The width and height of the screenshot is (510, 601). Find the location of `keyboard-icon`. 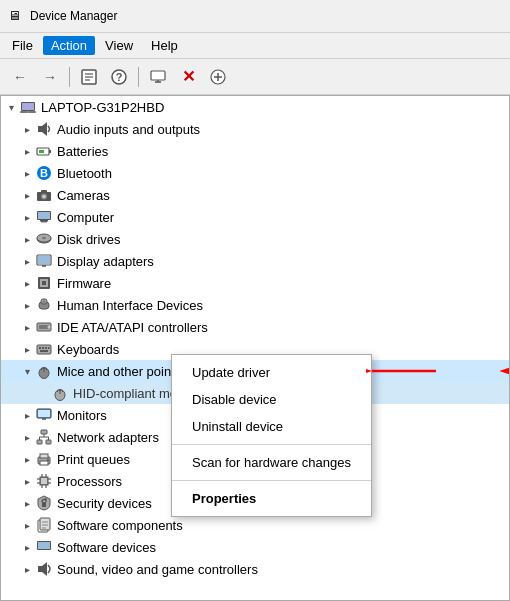

keyboard-icon is located at coordinates (44, 349).